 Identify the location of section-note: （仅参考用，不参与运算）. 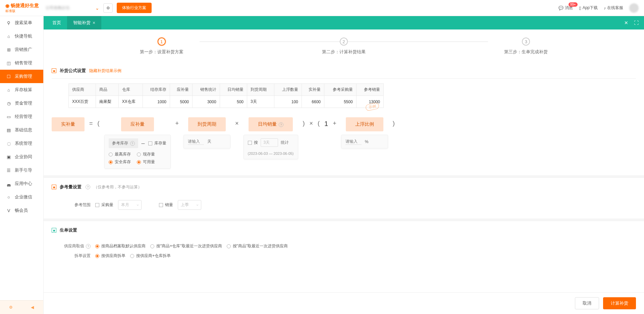
(118, 187).